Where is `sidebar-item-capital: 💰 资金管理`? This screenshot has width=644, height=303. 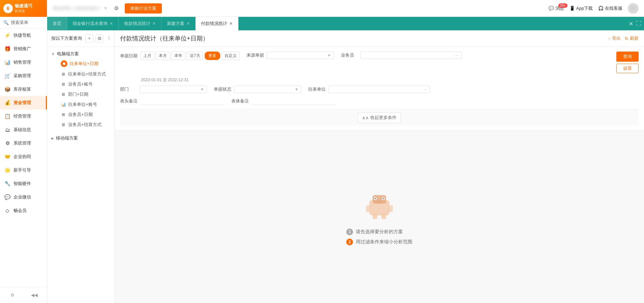
sidebar-item-capital: 💰 资金管理 is located at coordinates (24, 103).